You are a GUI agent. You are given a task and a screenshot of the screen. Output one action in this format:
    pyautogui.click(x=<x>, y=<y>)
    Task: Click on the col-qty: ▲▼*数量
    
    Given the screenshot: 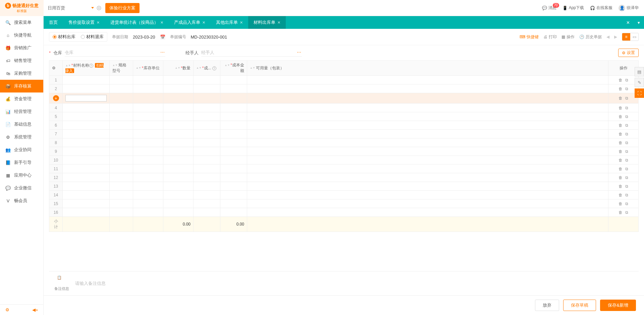 What is the action you would take?
    pyautogui.click(x=178, y=68)
    